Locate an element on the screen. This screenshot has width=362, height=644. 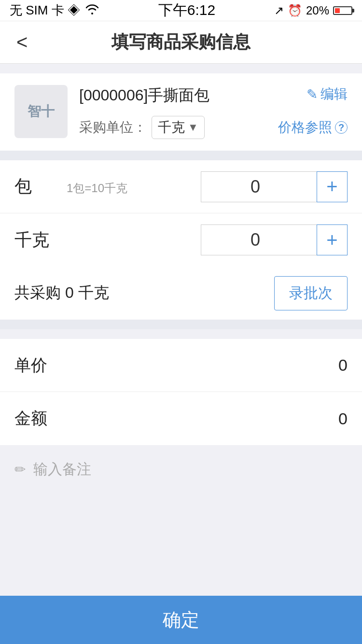
bao-input-wrap: + is located at coordinates (274, 187).